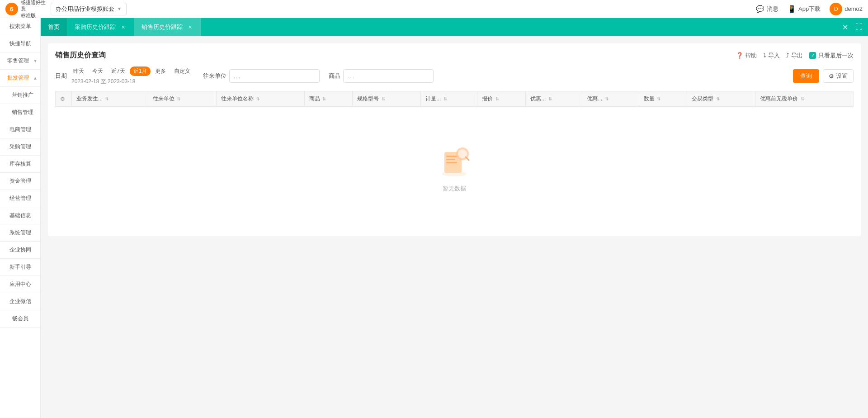 The height and width of the screenshot is (418, 868). What do you see at coordinates (160, 71) in the screenshot?
I see `date-btn-more: 更多` at bounding box center [160, 71].